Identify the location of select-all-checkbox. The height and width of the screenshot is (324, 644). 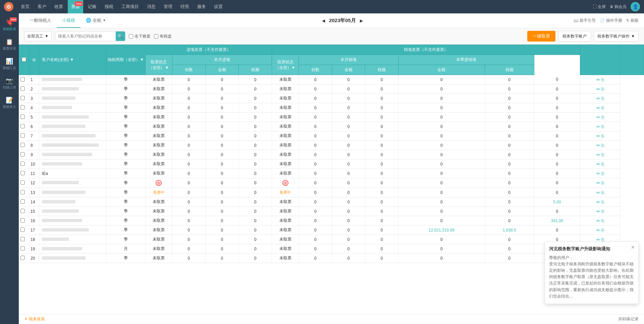
(24, 60).